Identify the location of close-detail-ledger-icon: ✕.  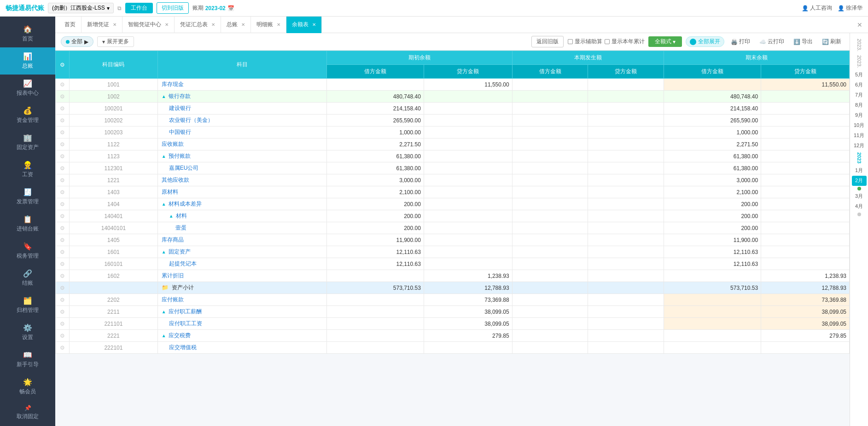
(279, 25).